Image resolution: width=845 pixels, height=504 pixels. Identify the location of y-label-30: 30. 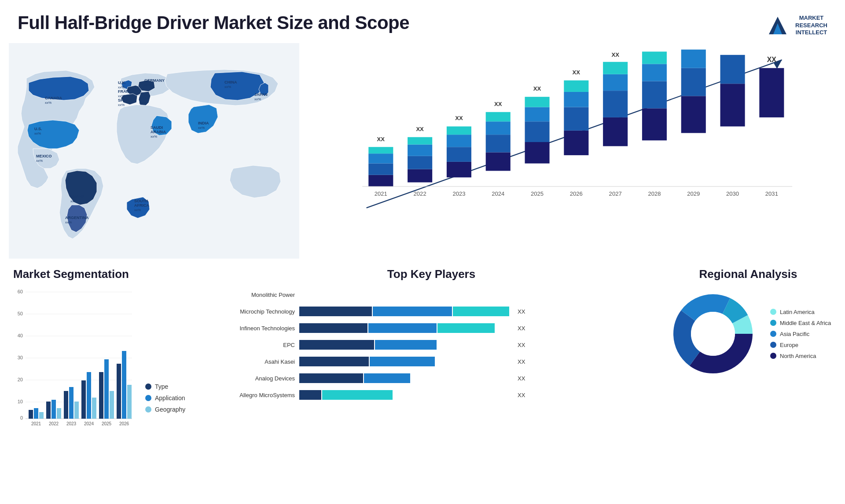
(20, 358).